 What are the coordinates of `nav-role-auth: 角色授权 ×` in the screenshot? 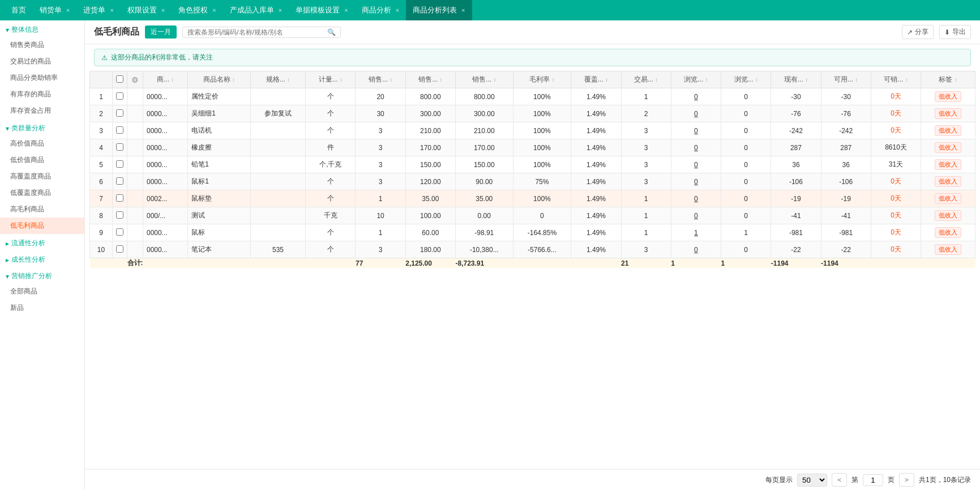 It's located at (197, 10).